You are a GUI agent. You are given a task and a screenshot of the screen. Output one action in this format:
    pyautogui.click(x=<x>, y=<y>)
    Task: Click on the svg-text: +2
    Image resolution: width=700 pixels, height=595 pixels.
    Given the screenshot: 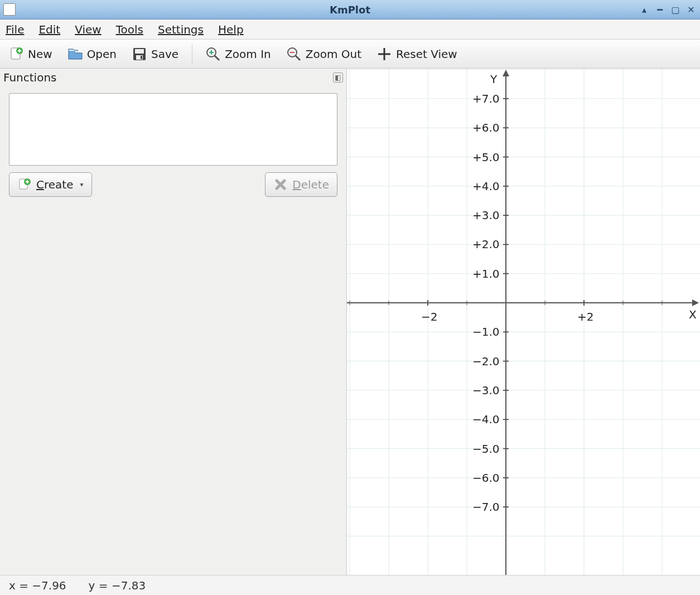 What is the action you would take?
    pyautogui.click(x=586, y=317)
    